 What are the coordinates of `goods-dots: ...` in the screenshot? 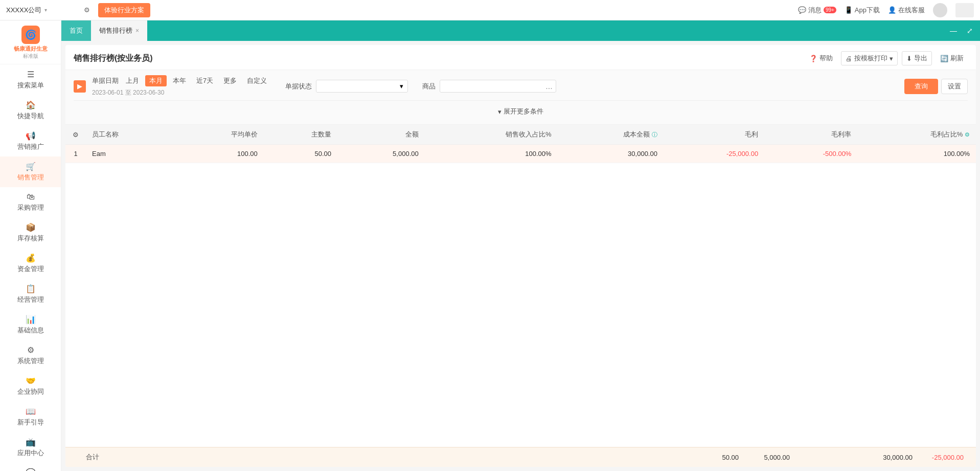 It's located at (549, 86).